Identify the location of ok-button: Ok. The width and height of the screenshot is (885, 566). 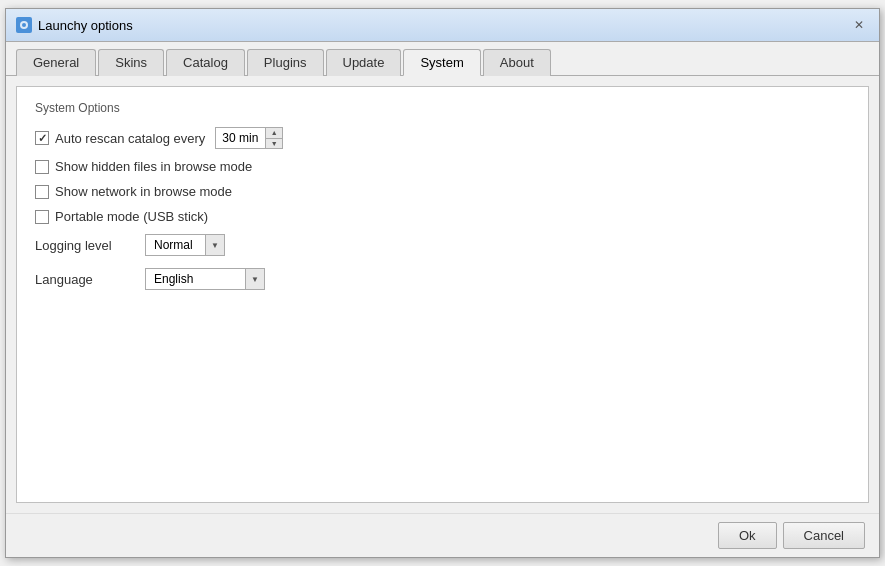
(748, 536).